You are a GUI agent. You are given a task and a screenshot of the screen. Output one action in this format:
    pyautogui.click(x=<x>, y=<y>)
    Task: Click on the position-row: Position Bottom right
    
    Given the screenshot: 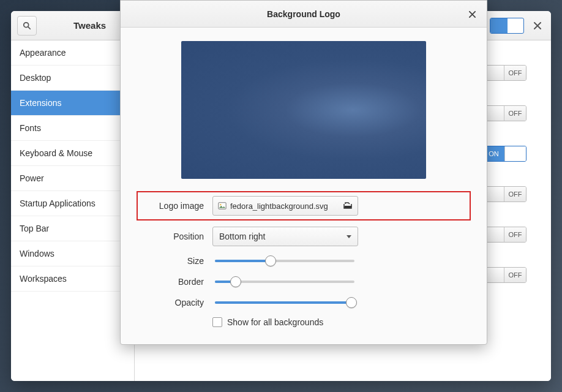 What is the action you would take?
    pyautogui.click(x=304, y=236)
    